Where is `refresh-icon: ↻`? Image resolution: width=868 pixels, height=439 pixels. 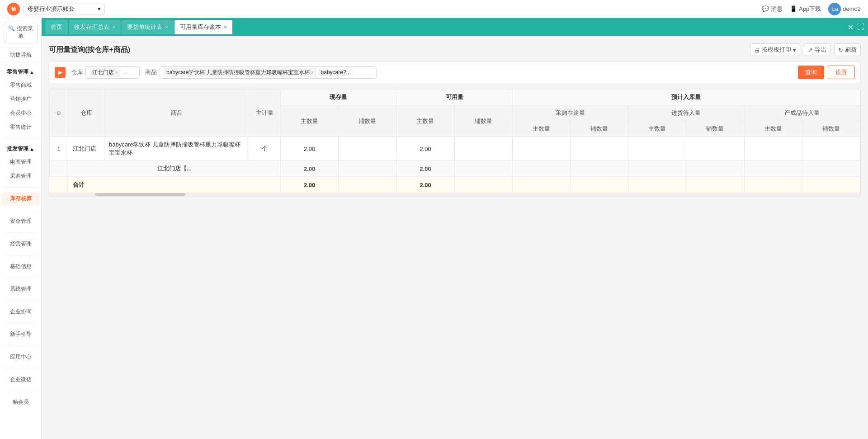 refresh-icon: ↻ is located at coordinates (841, 50).